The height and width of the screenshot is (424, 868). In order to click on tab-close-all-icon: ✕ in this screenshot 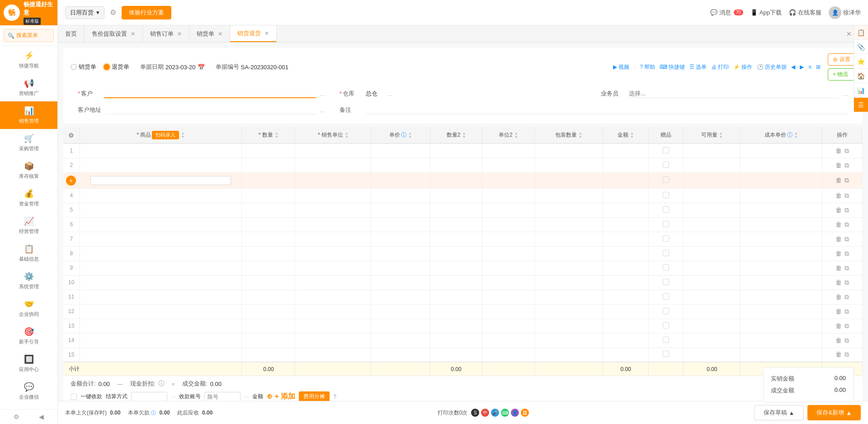, I will do `click(849, 34)`.